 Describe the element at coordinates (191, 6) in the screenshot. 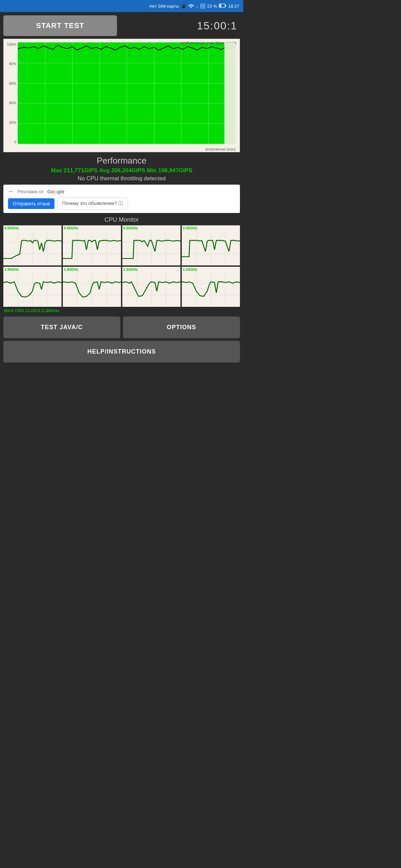

I see `wifi-icon` at that location.